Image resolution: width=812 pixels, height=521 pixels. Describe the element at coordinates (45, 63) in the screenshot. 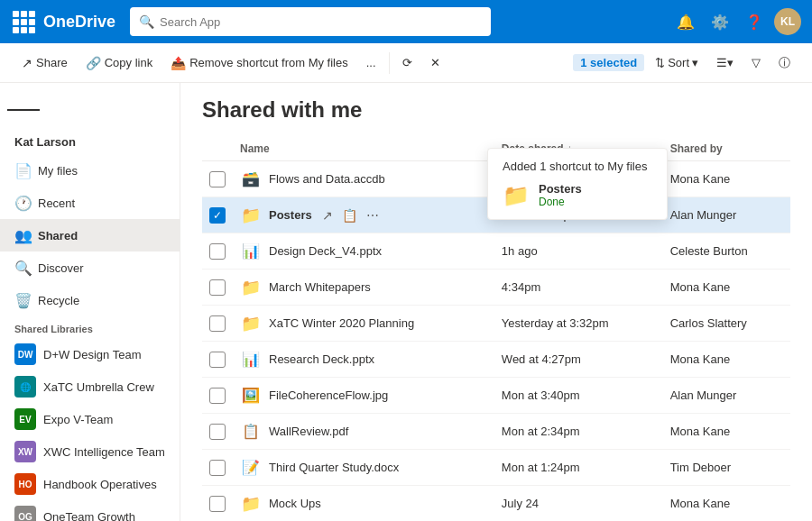

I see `share-button: ↗ Share` at that location.